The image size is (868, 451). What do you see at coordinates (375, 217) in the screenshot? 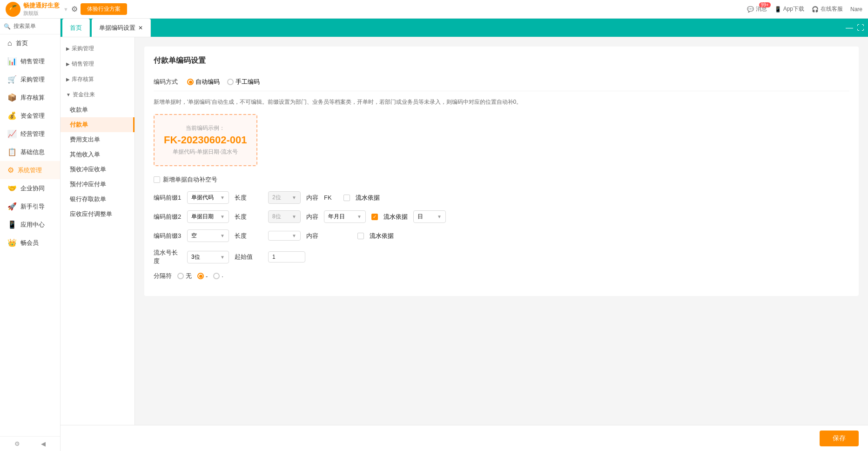
I see `prefix2-stream-checkbox: ✓` at bounding box center [375, 217].